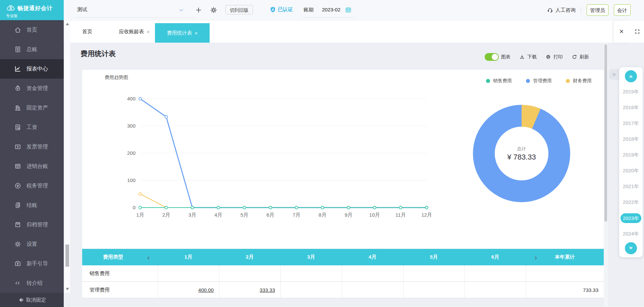  What do you see at coordinates (21, 300) in the screenshot?
I see `collapse-icon` at bounding box center [21, 300].